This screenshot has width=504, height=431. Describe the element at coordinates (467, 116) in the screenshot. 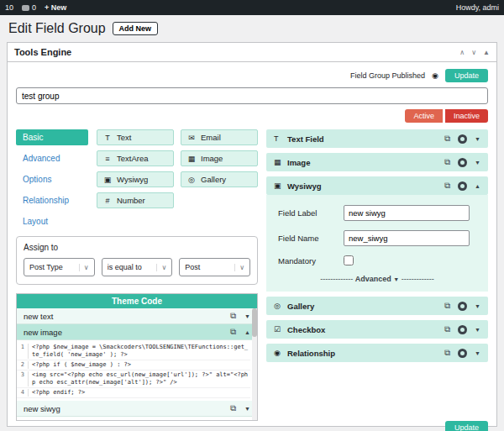

I see `inactive-button: Inactive` at that location.